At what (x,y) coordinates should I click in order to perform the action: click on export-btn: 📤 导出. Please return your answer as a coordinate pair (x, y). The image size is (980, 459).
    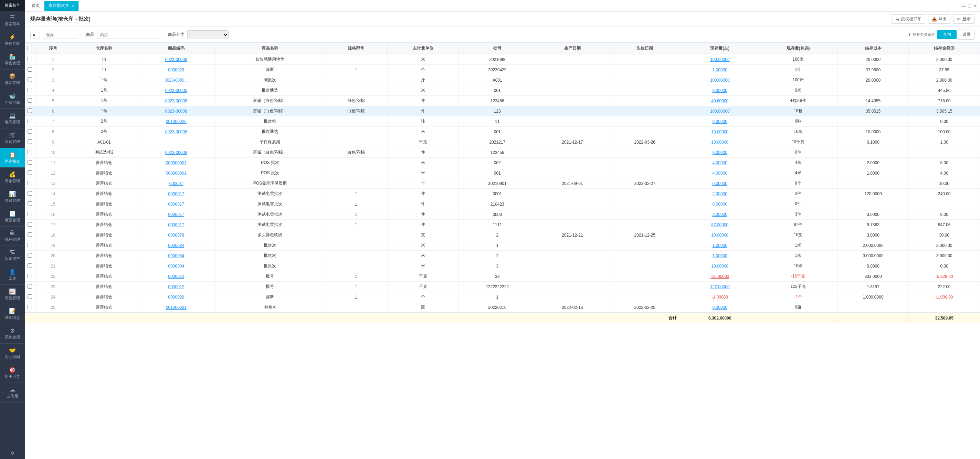
    Looking at the image, I should click on (939, 19).